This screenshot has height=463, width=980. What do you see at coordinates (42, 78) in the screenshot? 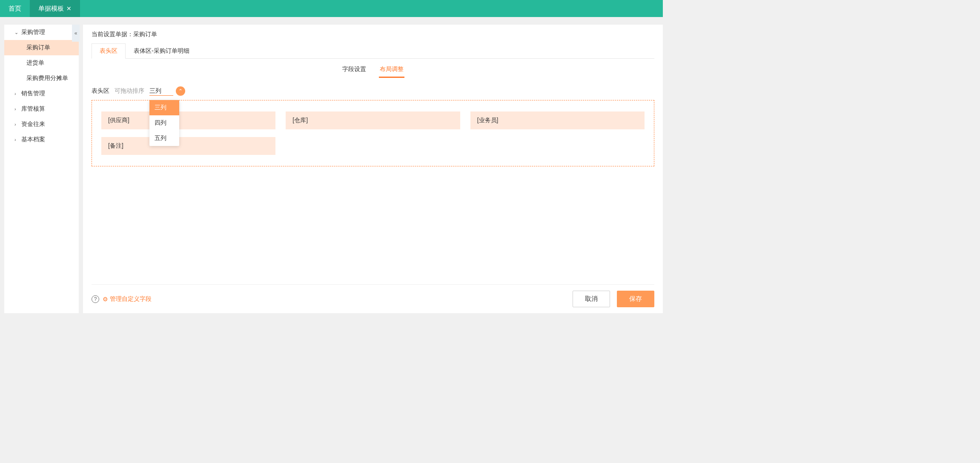
I see `sidebar-item-cost-allocation: 采购费用分摊单` at bounding box center [42, 78].